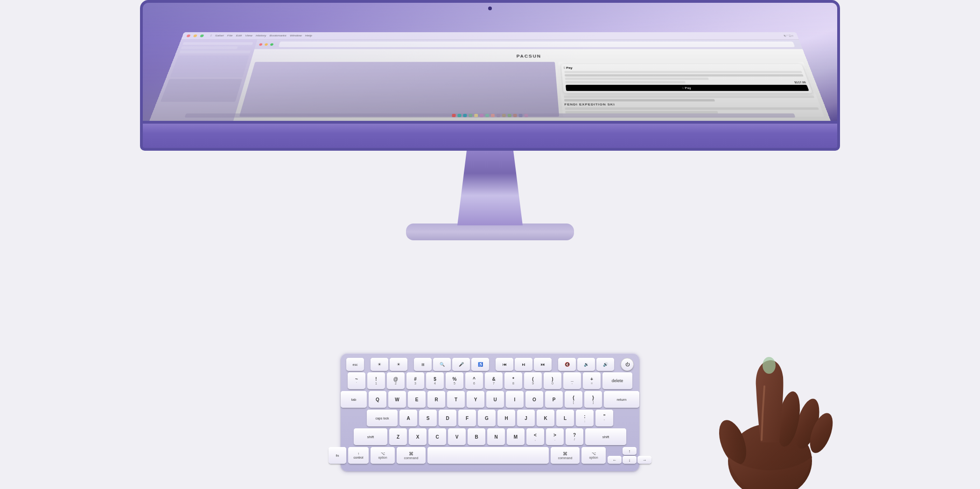 The image size is (980, 489). What do you see at coordinates (535, 437) in the screenshot?
I see `key-comma: < ,` at bounding box center [535, 437].